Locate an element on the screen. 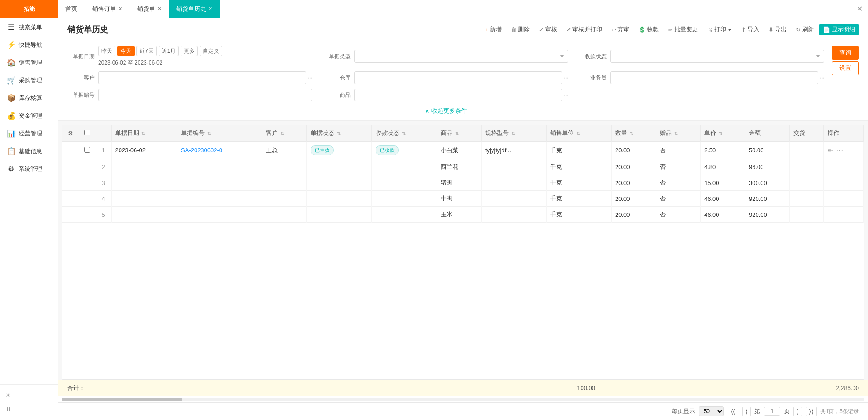 This screenshot has height=420, width=868. receive-button: 💲 收款 is located at coordinates (648, 30).